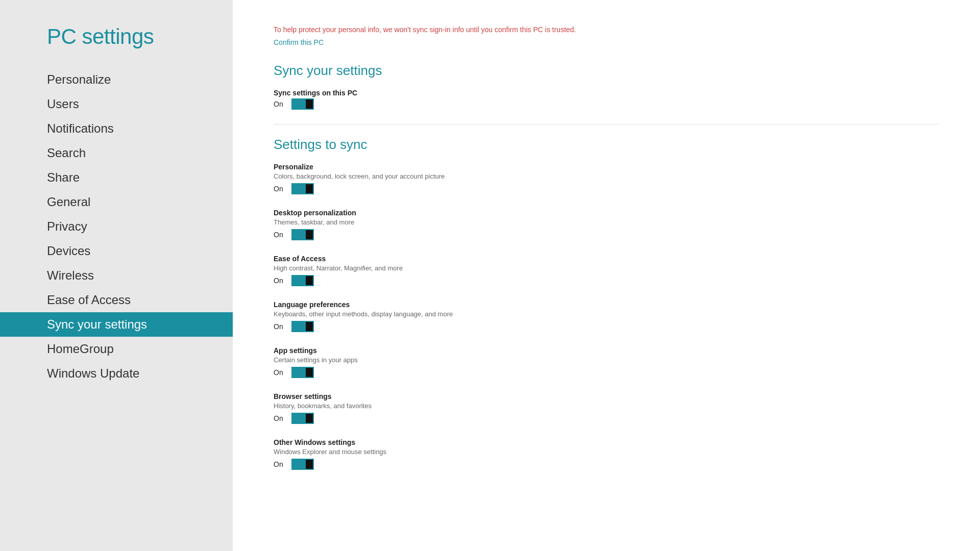  What do you see at coordinates (303, 418) in the screenshot?
I see `sync-item-toggle-browser-settings` at bounding box center [303, 418].